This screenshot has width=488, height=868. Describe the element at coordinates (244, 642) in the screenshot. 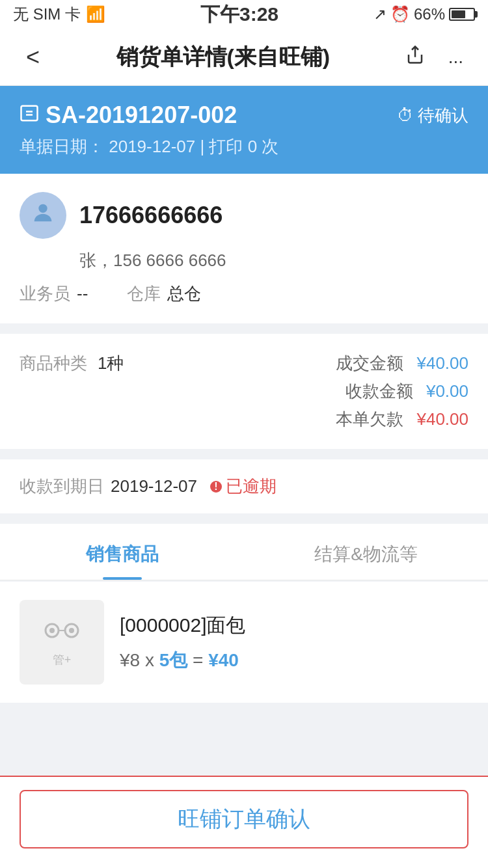

I see `product-section: 管+ [0000002]面包 ¥8 x 5包 = ¥40` at that location.